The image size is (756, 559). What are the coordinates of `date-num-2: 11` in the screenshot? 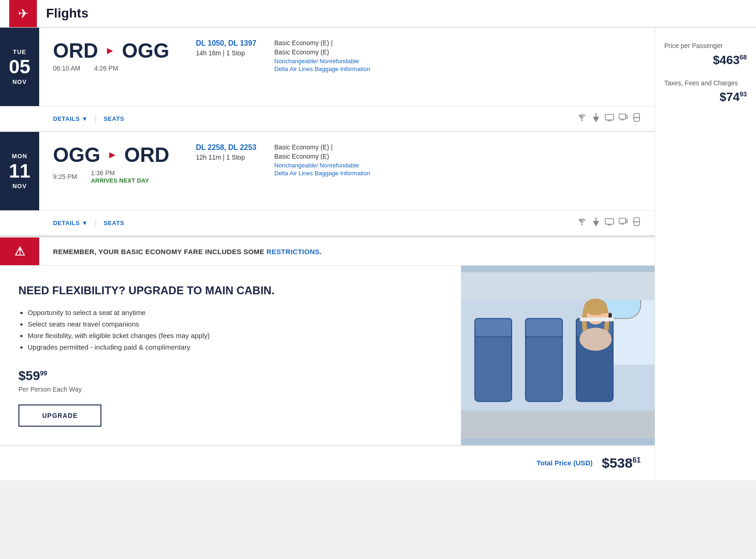 It's located at (19, 171).